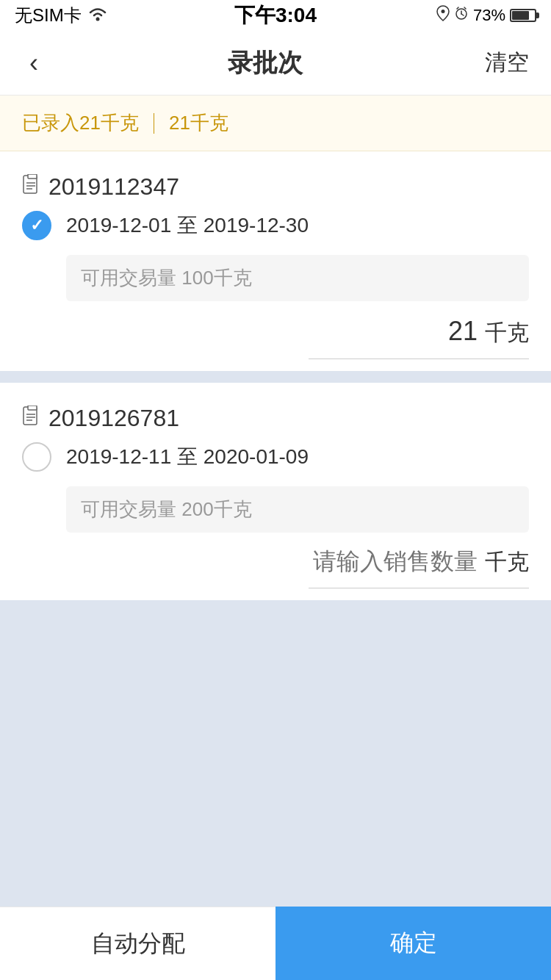 Image resolution: width=551 pixels, height=980 pixels. I want to click on info-banner: 已录入21千克 21千克, so click(276, 123).